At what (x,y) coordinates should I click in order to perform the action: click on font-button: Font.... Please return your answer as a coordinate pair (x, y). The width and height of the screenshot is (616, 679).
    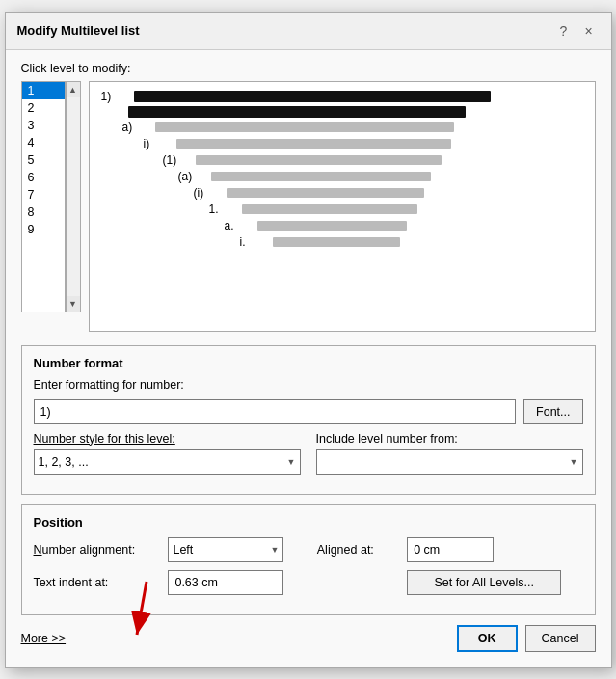
    Looking at the image, I should click on (553, 412).